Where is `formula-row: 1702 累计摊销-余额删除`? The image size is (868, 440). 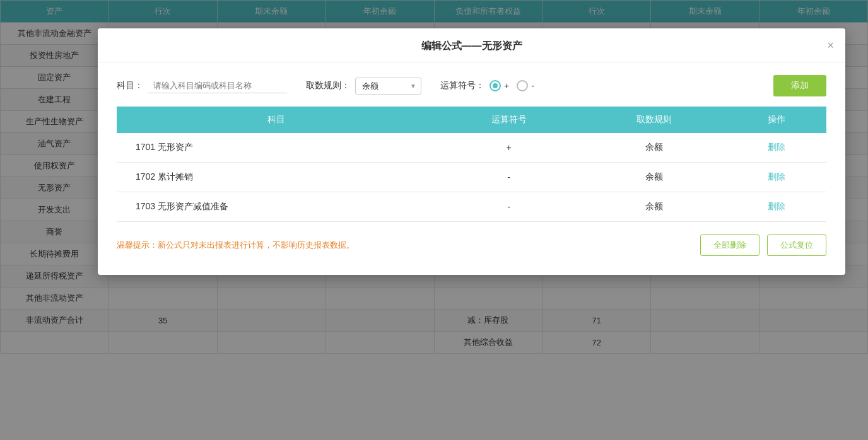
formula-row: 1702 累计摊销-余额删除 is located at coordinates (472, 178).